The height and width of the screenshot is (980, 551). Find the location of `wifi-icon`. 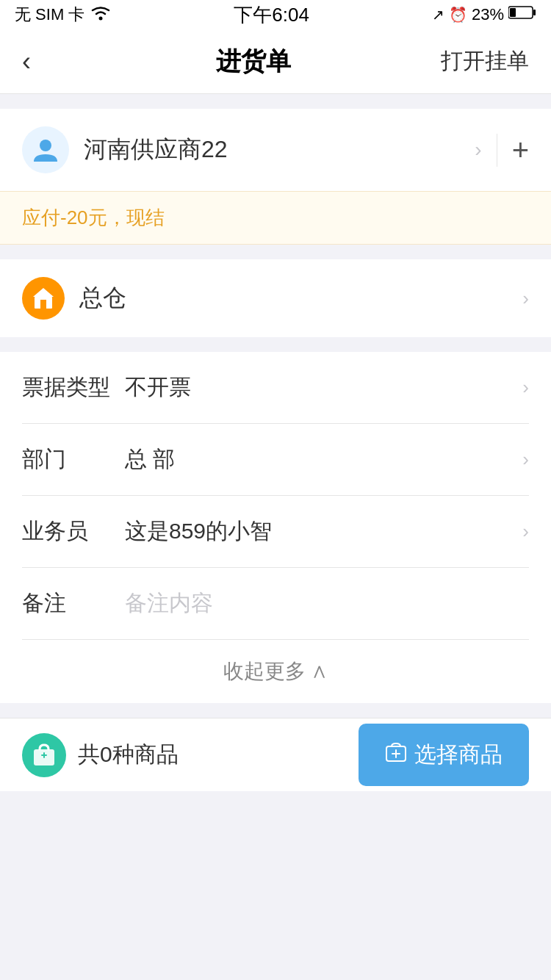

wifi-icon is located at coordinates (101, 15).